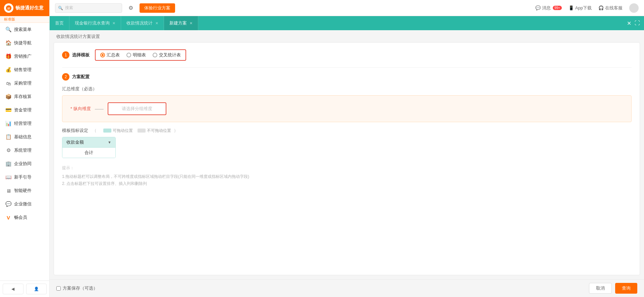 Image resolution: width=644 pixels, height=297 pixels. What do you see at coordinates (191, 23) in the screenshot?
I see `tab-new-plan-close: ✕` at bounding box center [191, 23].